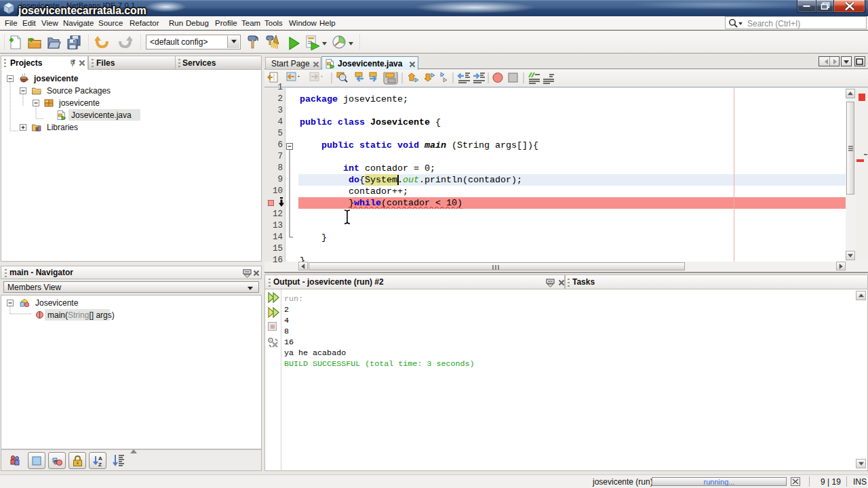 The image size is (868, 488). Describe the element at coordinates (100, 465) in the screenshot. I see `svg-text: Z` at that location.